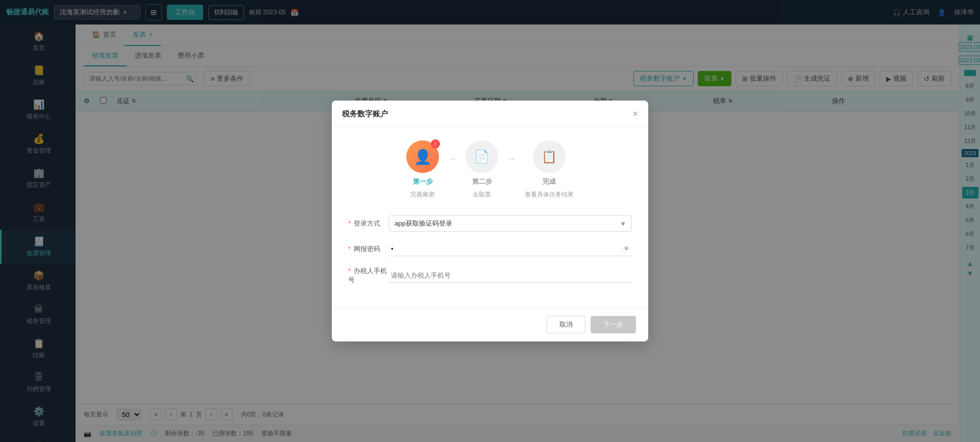  What do you see at coordinates (482, 157) in the screenshot?
I see `step-2-document-icon: 📄` at bounding box center [482, 157].